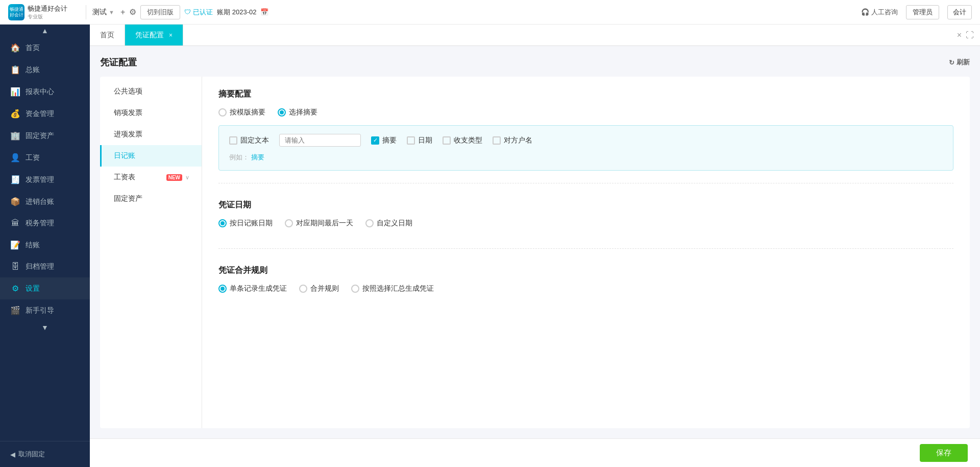 The width and height of the screenshot is (980, 467). What do you see at coordinates (44, 12) in the screenshot?
I see `company-logo-area: 畅捷通好会计 畅捷通好会计 专业版` at bounding box center [44, 12].